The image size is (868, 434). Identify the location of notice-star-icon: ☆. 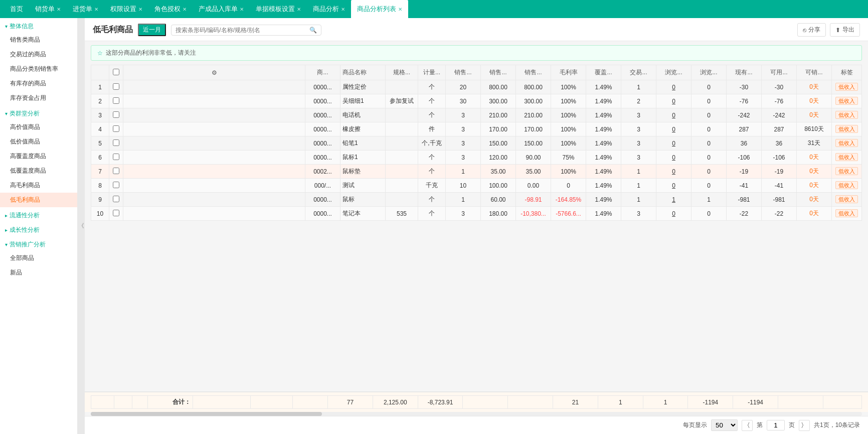
(100, 53).